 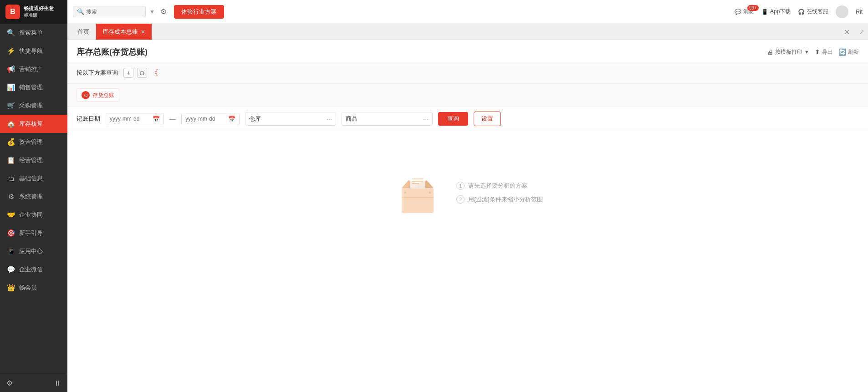 I want to click on warehouse-selector: 仓库 ···, so click(x=291, y=119).